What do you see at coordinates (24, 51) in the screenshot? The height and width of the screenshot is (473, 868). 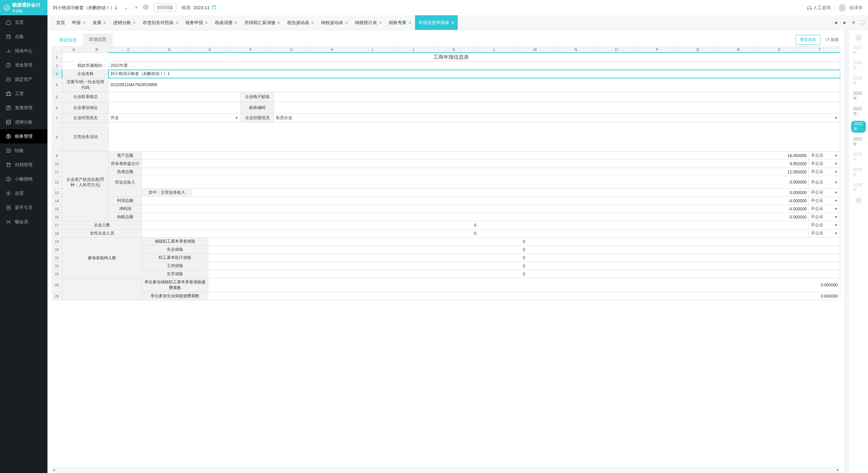 I see `nav-item: 报表中心` at bounding box center [24, 51].